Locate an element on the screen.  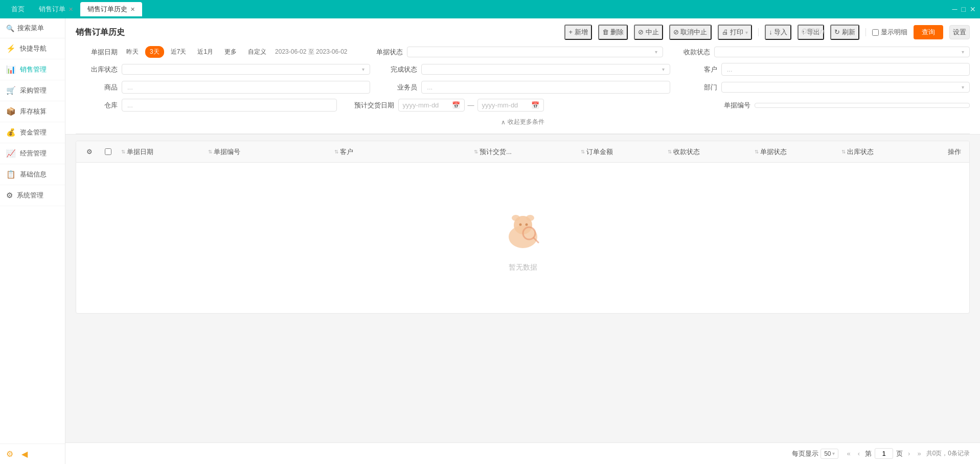
complete-status-label: 完成状态 is located at coordinates (401, 70).